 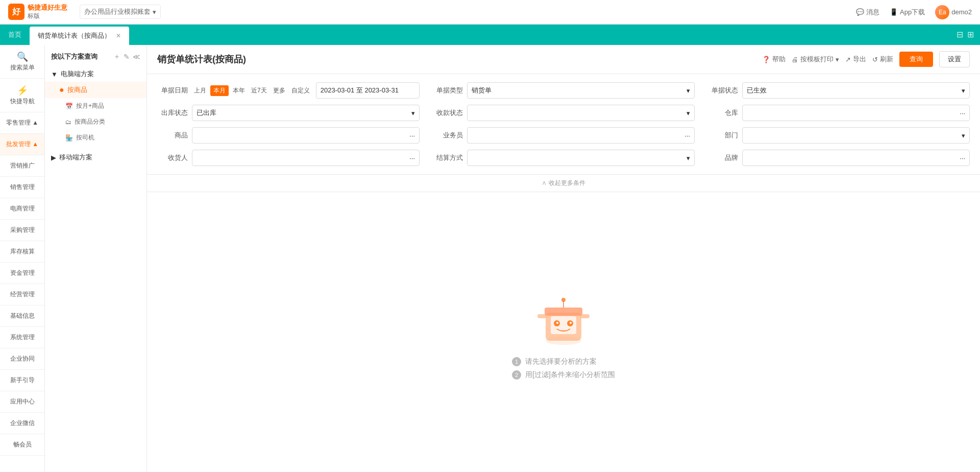 What do you see at coordinates (301, 91) in the screenshot?
I see `shortcut-custom: 自定义` at bounding box center [301, 91].